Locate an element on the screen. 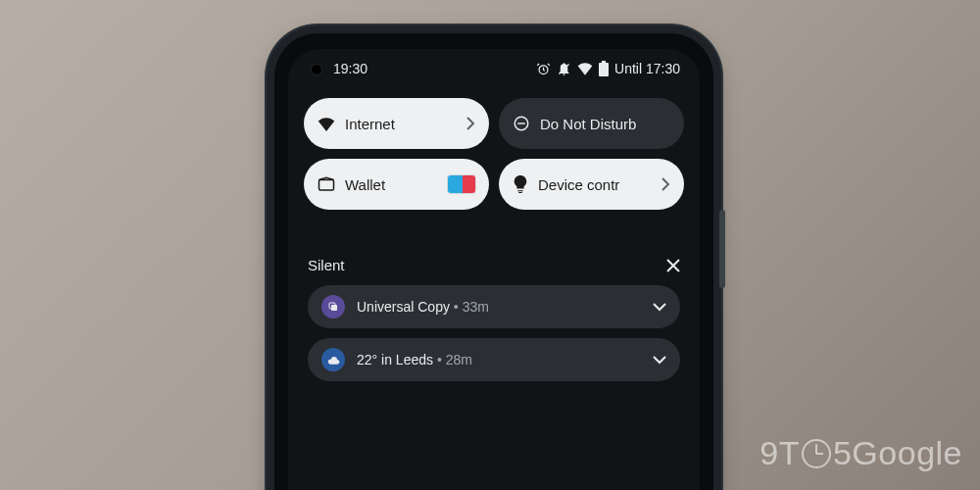 This screenshot has width=980, height=490. alarm-icon is located at coordinates (543, 69).